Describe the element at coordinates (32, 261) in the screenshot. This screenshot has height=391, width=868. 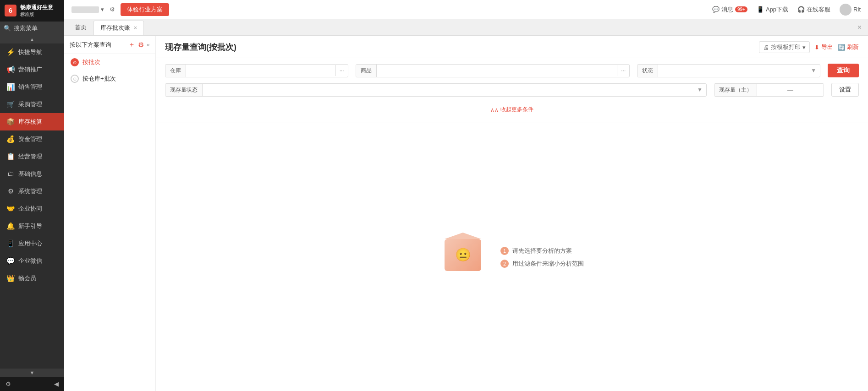
I see `sidebar-item-enterprise-wechat: 💬 企业微信` at that location.